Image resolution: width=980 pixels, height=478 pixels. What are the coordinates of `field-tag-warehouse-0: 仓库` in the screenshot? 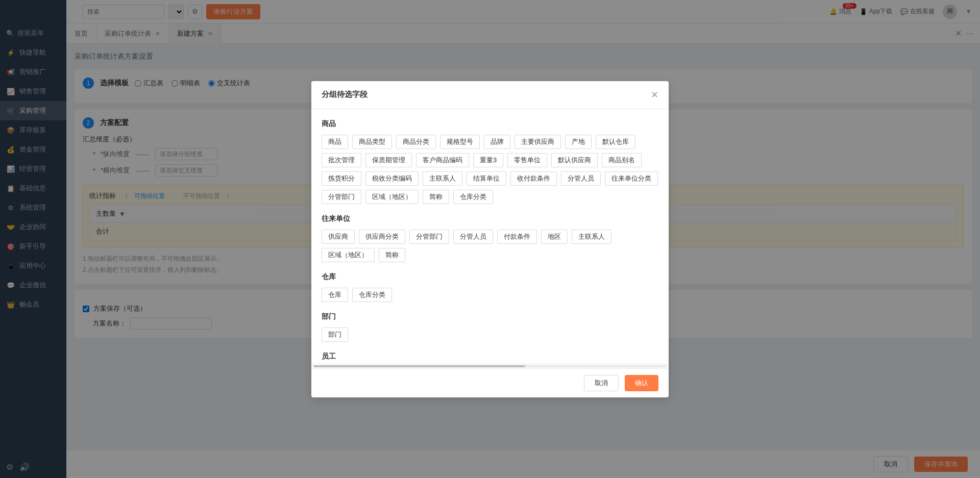 It's located at (335, 295).